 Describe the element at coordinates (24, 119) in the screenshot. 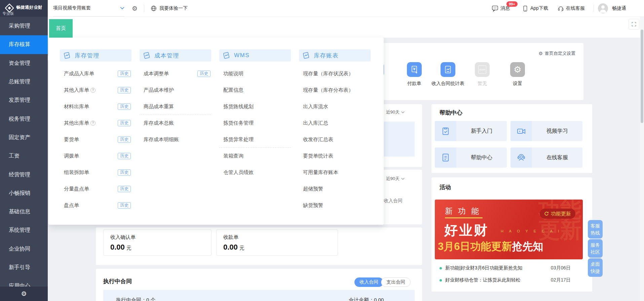

I see `sidebar-item: 税务管理` at that location.